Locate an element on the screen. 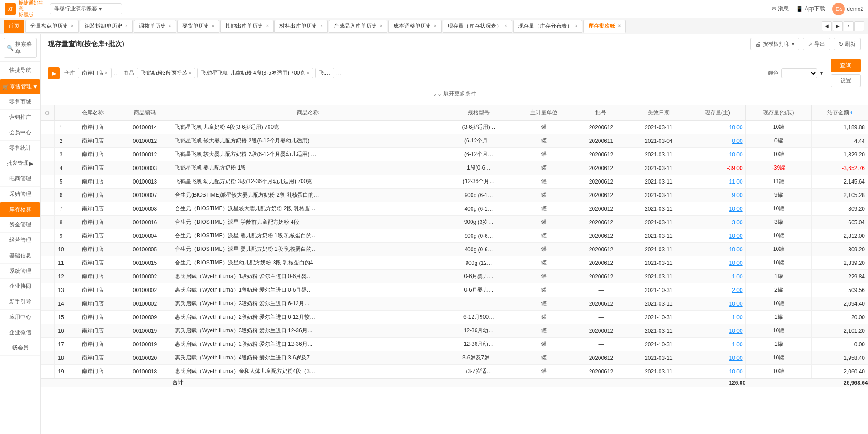 The width and height of the screenshot is (868, 434). tab-4: 要货单历史 × is located at coordinates (198, 26).